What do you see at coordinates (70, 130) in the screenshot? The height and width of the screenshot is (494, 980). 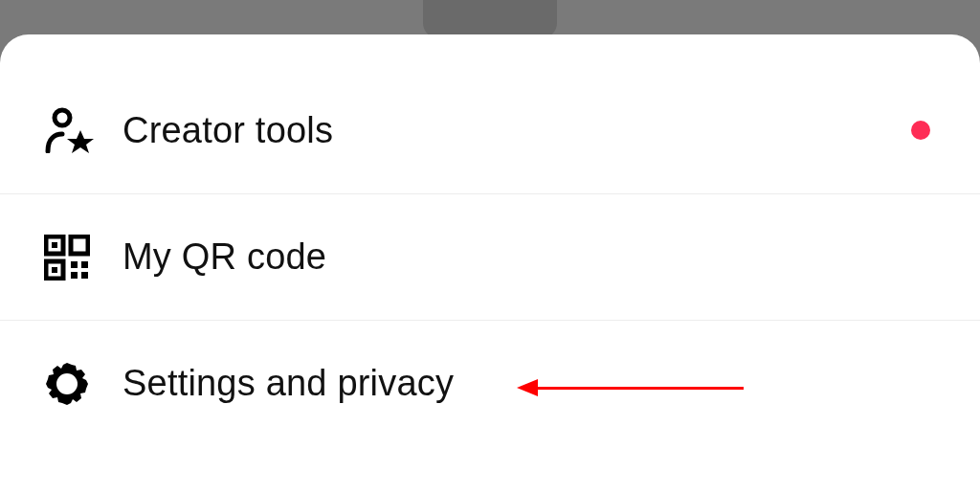 I see `person-star-icon` at bounding box center [70, 130].